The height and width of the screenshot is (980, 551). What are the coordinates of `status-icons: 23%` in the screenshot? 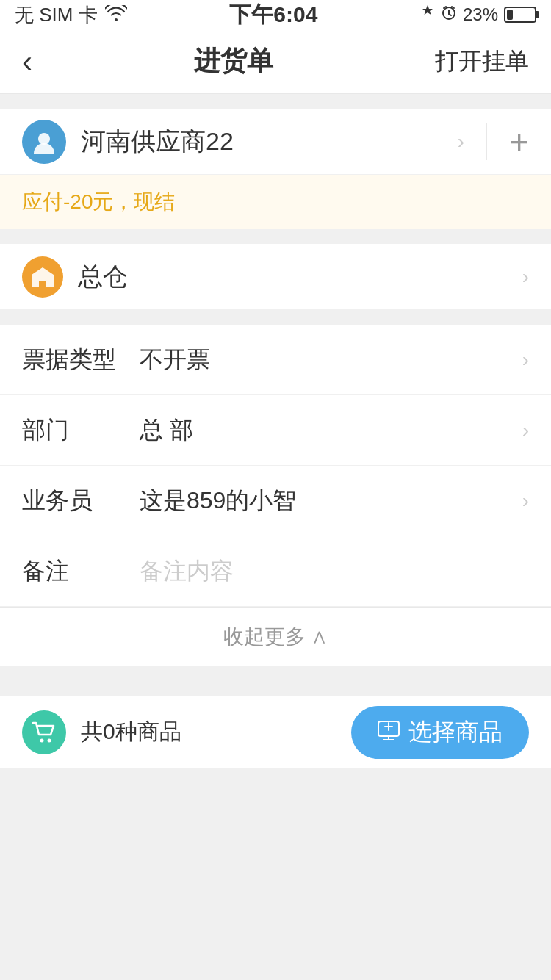 It's located at (478, 15).